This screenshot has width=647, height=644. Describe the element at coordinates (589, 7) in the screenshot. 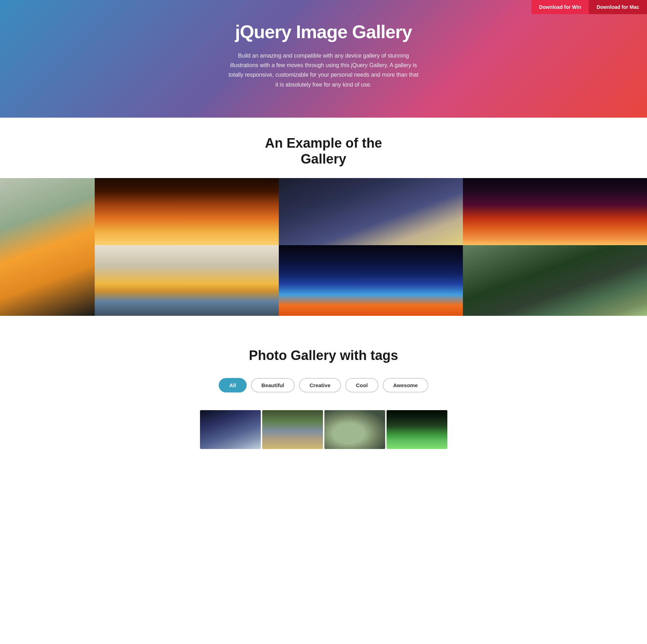

I see `download-bar: Download for Win Download for Mac` at that location.